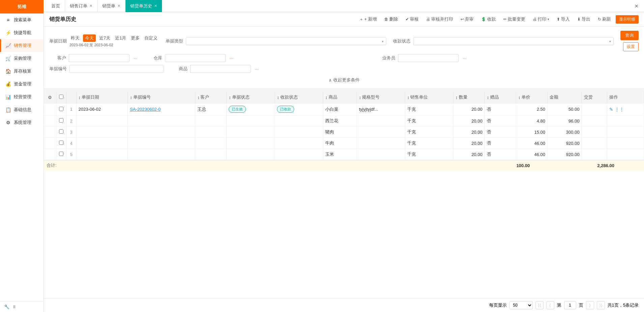 This screenshot has width=644, height=312. What do you see at coordinates (590, 305) in the screenshot?
I see `page-next-button: ⟩` at bounding box center [590, 305].